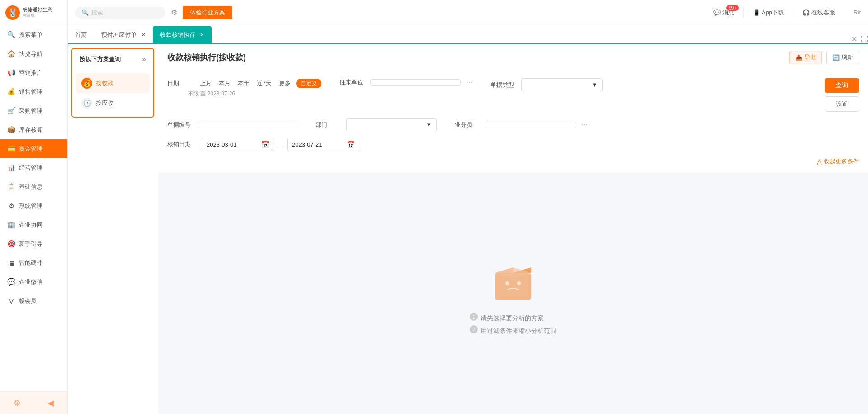  Describe the element at coordinates (513, 277) in the screenshot. I see `empty-svg-icon` at that location.